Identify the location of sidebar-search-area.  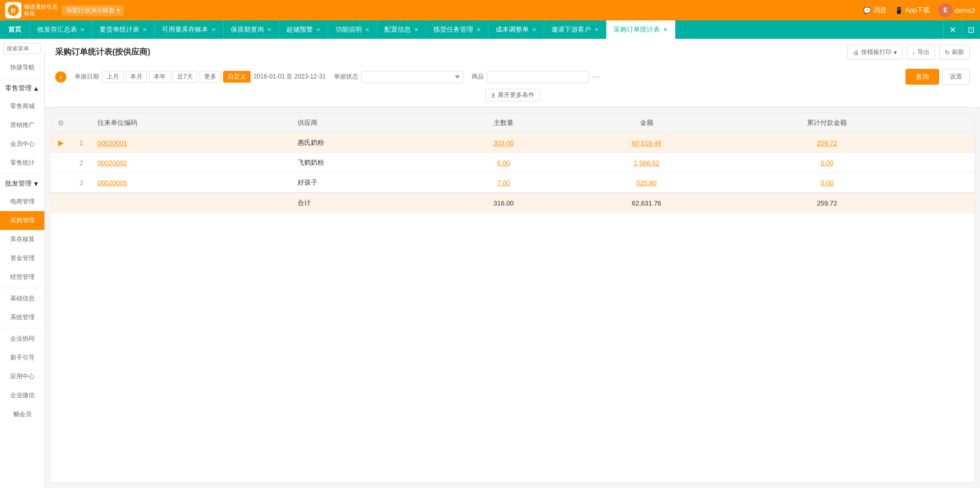
(22, 48).